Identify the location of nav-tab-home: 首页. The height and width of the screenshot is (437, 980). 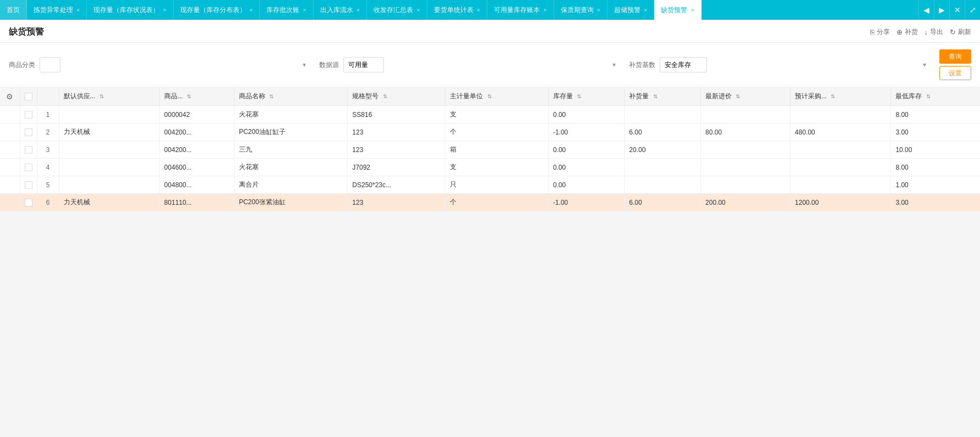
(13, 10).